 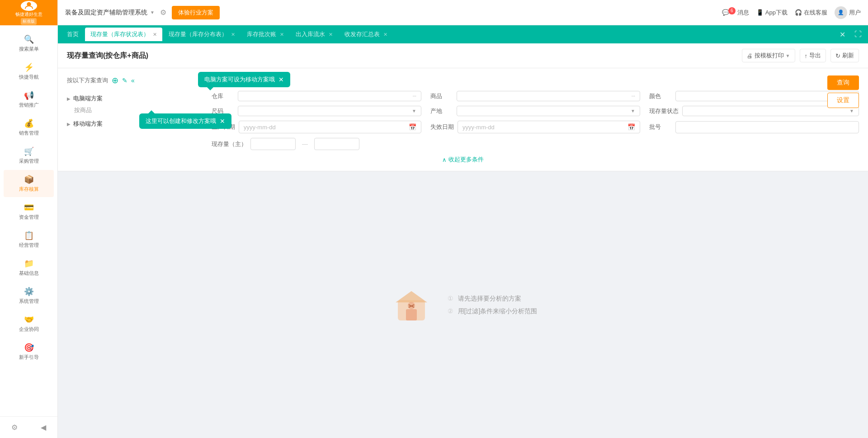 I want to click on collapse-filter-btn: ∧ 收起更多条件, so click(x=463, y=160).